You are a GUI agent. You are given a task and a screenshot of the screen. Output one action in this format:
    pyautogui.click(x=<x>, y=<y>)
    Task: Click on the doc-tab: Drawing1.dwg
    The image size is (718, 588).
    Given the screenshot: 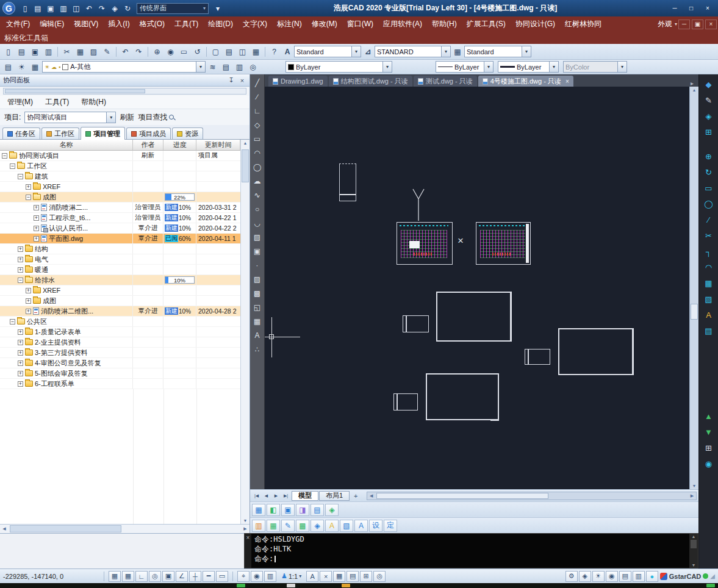 What is the action you would take?
    pyautogui.click(x=298, y=81)
    